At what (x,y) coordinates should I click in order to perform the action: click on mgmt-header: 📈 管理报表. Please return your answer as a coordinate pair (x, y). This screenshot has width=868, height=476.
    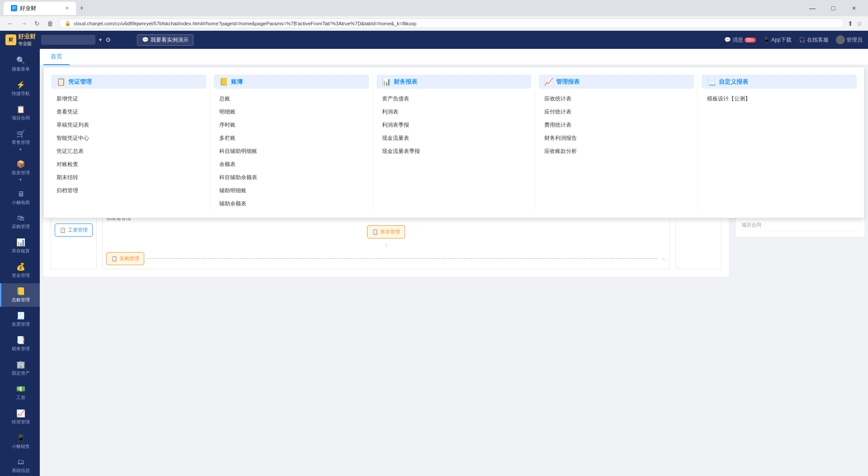
    Looking at the image, I should click on (617, 81).